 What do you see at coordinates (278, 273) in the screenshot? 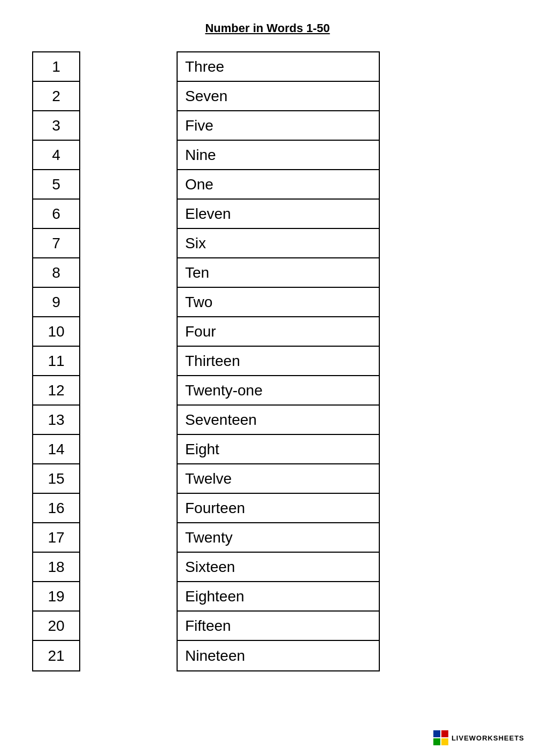
I see `word-cell: Ten` at bounding box center [278, 273].